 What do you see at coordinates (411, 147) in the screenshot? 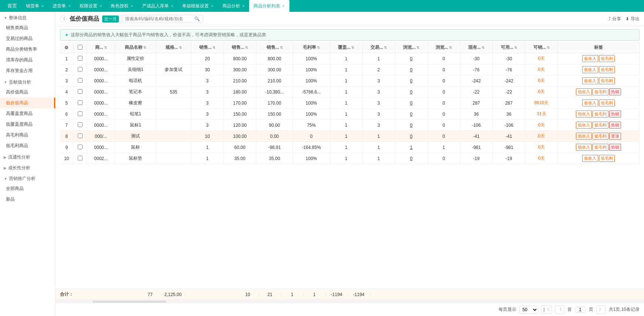
I see `row-browse1: 1` at bounding box center [411, 147].